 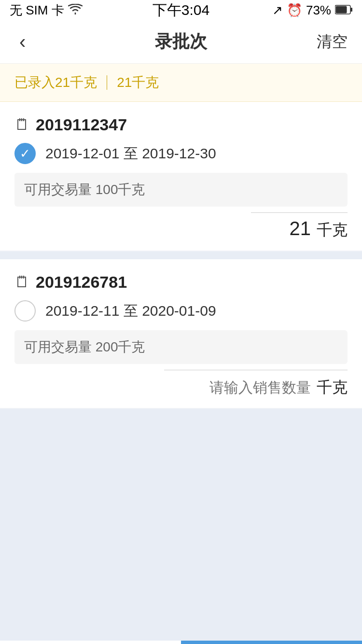 I want to click on batch-1-icon: 🗒, so click(x=22, y=125).